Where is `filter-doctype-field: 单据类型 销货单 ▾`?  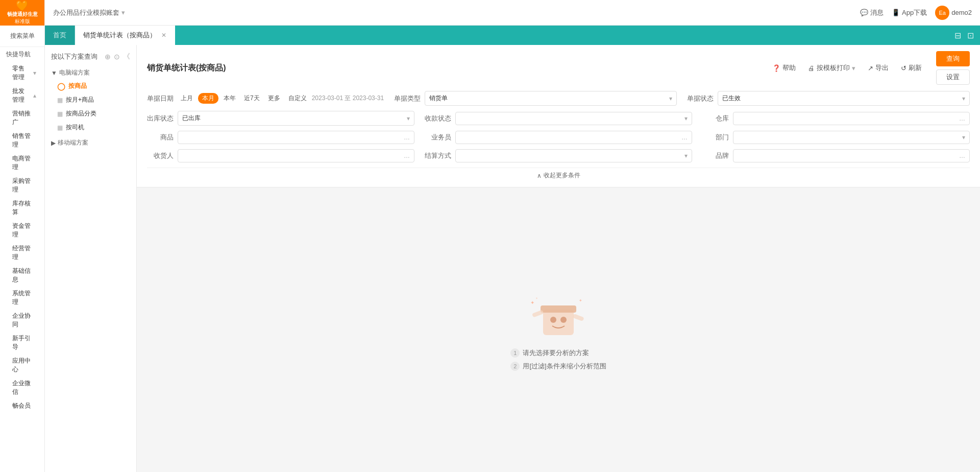
filter-doctype-field: 单据类型 销货单 ▾ is located at coordinates (535, 98).